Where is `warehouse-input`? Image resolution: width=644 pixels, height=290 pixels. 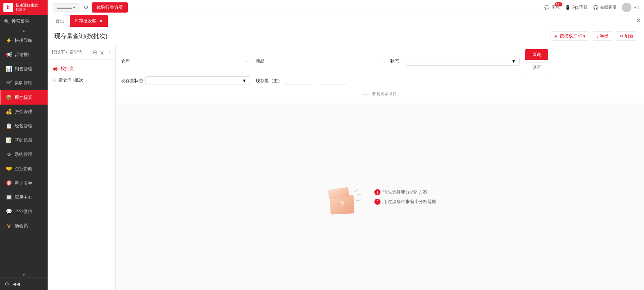
warehouse-input is located at coordinates (190, 61).